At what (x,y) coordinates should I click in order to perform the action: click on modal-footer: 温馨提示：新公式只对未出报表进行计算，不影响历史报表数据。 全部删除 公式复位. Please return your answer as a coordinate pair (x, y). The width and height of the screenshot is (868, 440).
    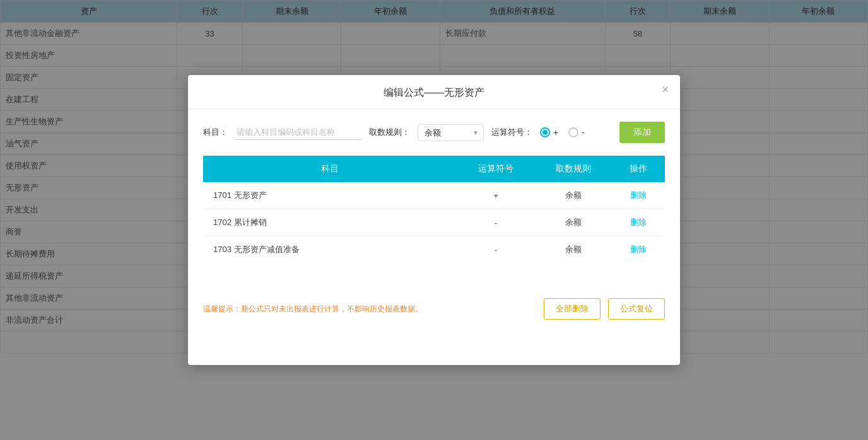
    Looking at the image, I should click on (434, 311).